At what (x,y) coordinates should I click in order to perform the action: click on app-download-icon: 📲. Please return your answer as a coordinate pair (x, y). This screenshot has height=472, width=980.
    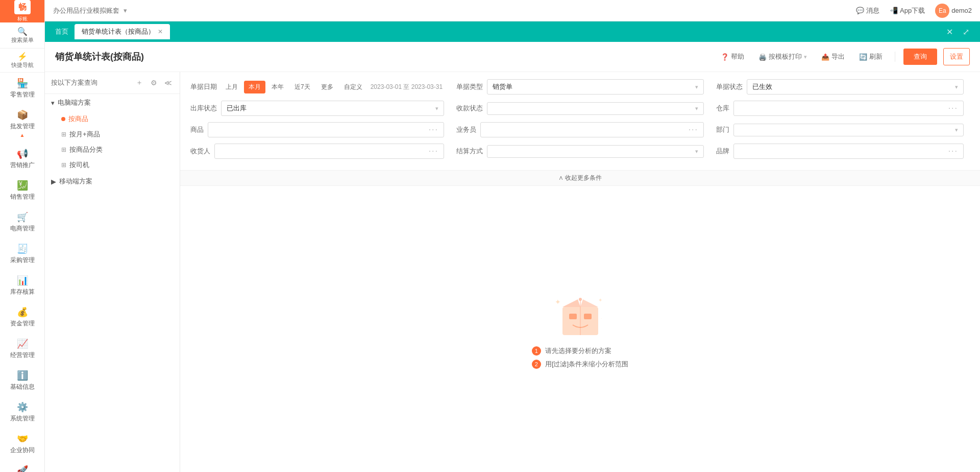
    Looking at the image, I should click on (894, 10).